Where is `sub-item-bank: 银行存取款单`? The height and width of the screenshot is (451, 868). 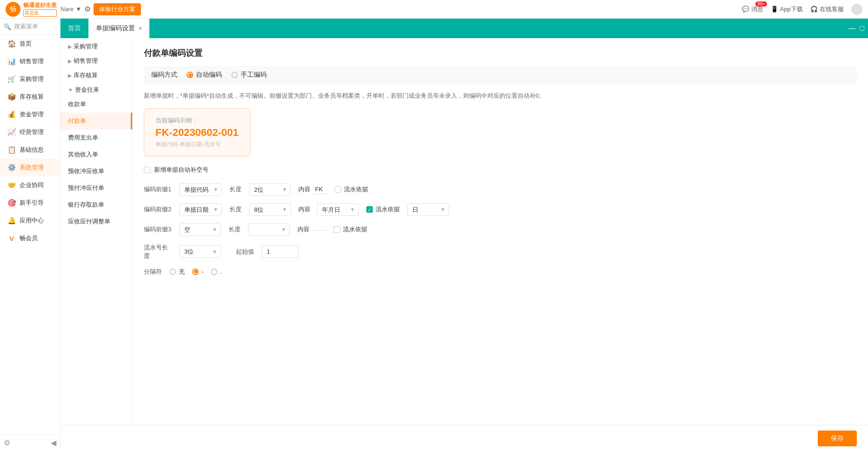
sub-item-bank: 银行存取款单 is located at coordinates (96, 205).